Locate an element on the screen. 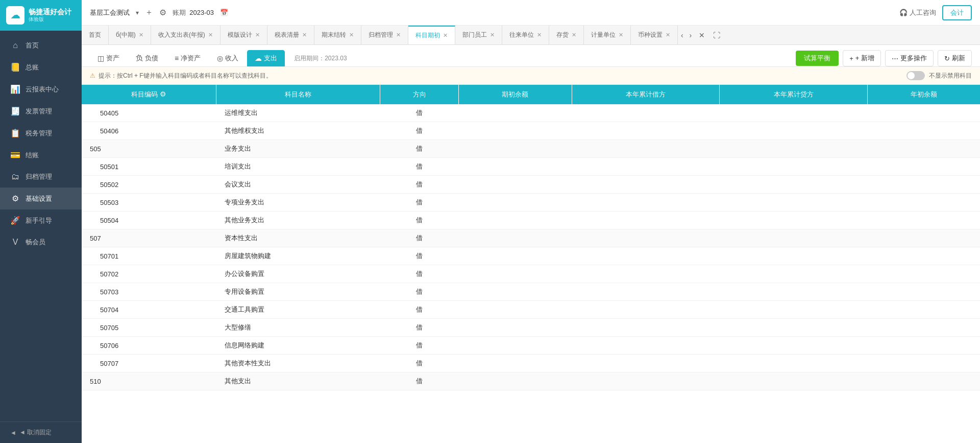 This screenshot has width=980, height=443. subtab-label-asset: 资产 is located at coordinates (113, 58).